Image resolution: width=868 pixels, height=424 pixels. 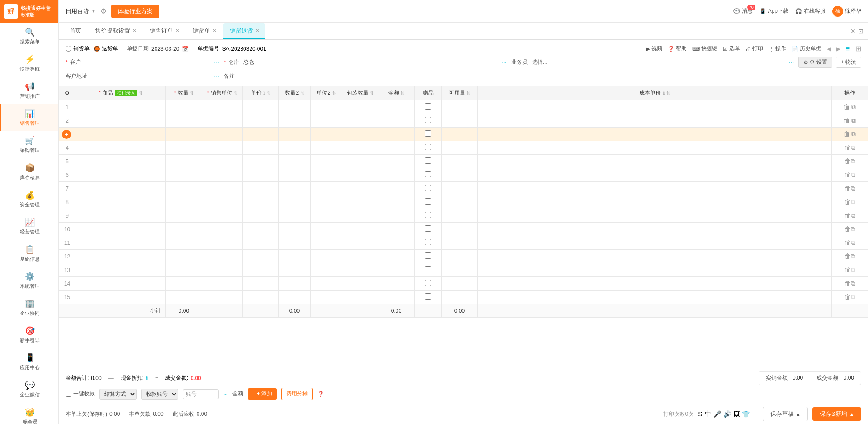 I want to click on tab-price-close-icon: ✕, so click(x=134, y=31).